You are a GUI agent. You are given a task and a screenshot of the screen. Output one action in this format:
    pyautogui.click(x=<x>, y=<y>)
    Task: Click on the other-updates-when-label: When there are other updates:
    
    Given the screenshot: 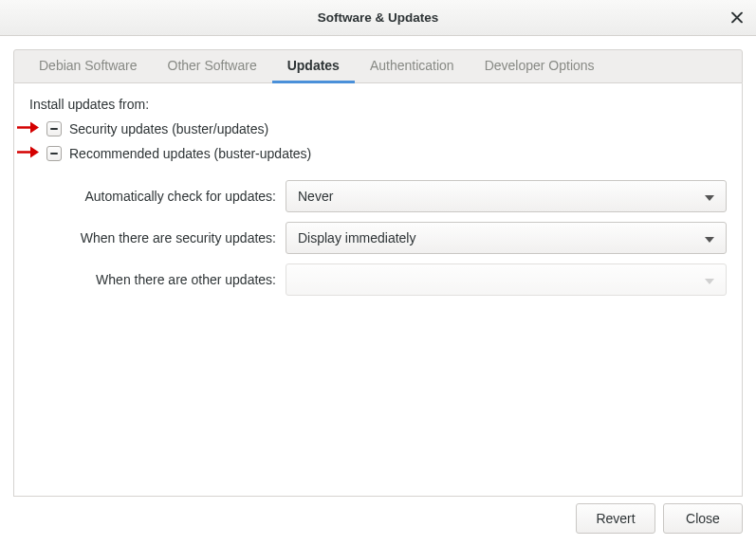 What is the action you would take?
    pyautogui.click(x=157, y=280)
    